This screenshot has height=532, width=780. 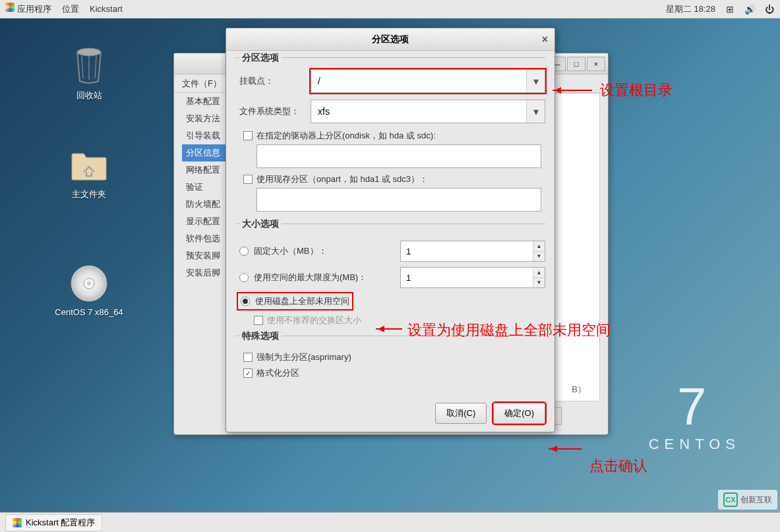 I want to click on fixed-size-input, so click(x=467, y=251).